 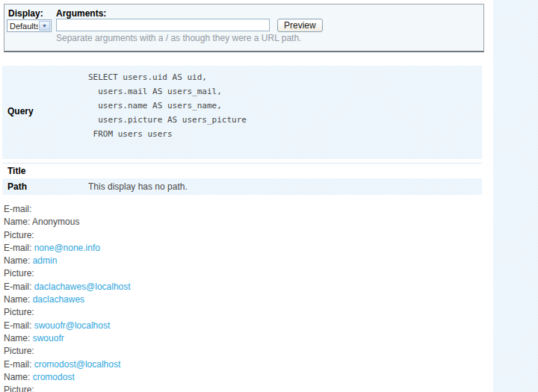 I want to click on path-label: Path, so click(x=17, y=187).